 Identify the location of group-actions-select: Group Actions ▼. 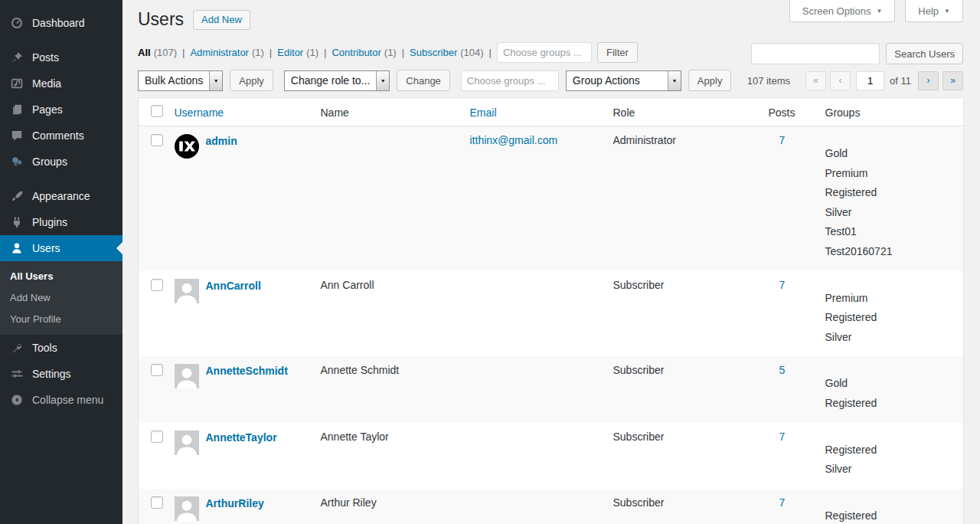
(623, 81).